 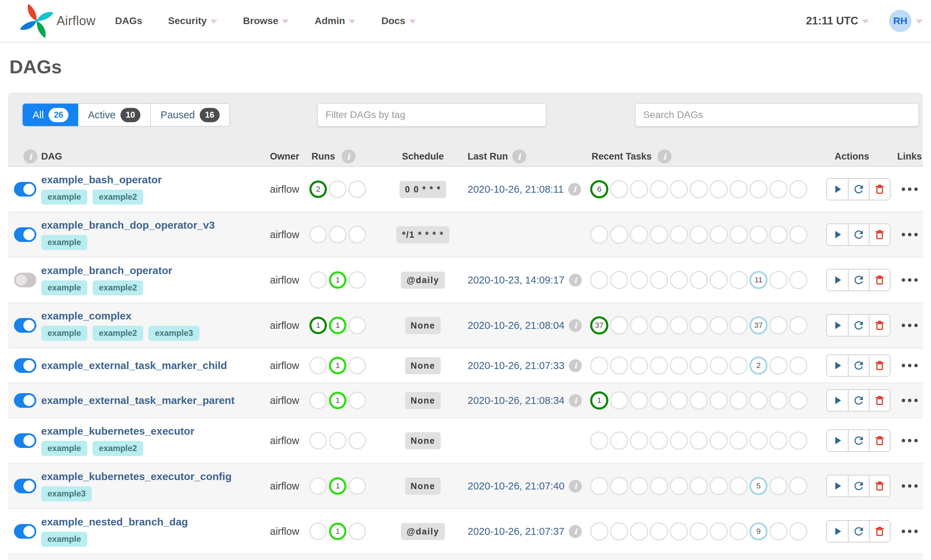 I want to click on dag-run-circle: 2, so click(x=318, y=189).